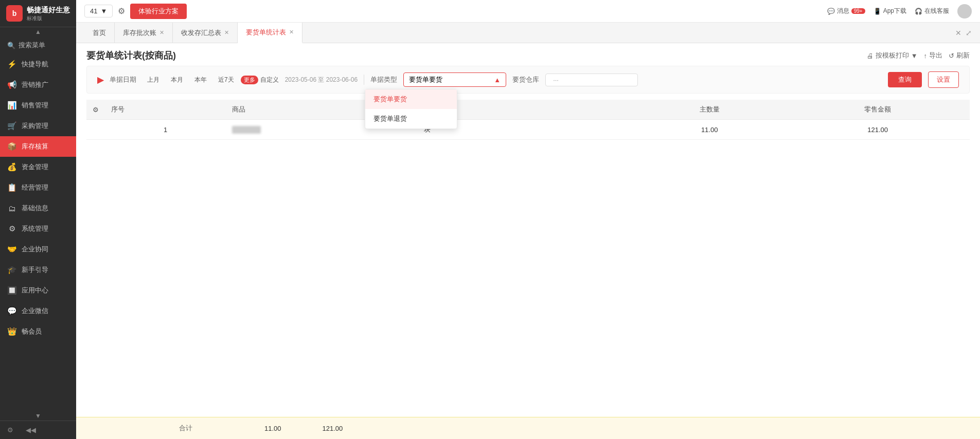 Image resolution: width=980 pixels, height=439 pixels. I want to click on sidebar-settings-icon: ⚙, so click(10, 430).